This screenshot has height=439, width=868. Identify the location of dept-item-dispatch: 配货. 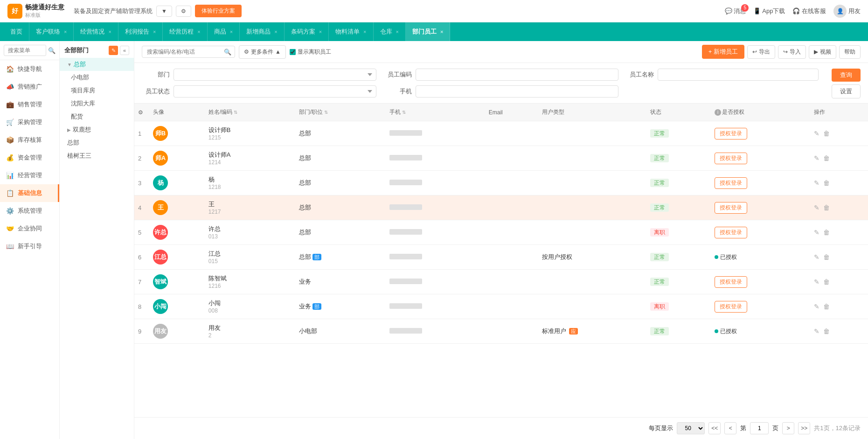
(97, 117).